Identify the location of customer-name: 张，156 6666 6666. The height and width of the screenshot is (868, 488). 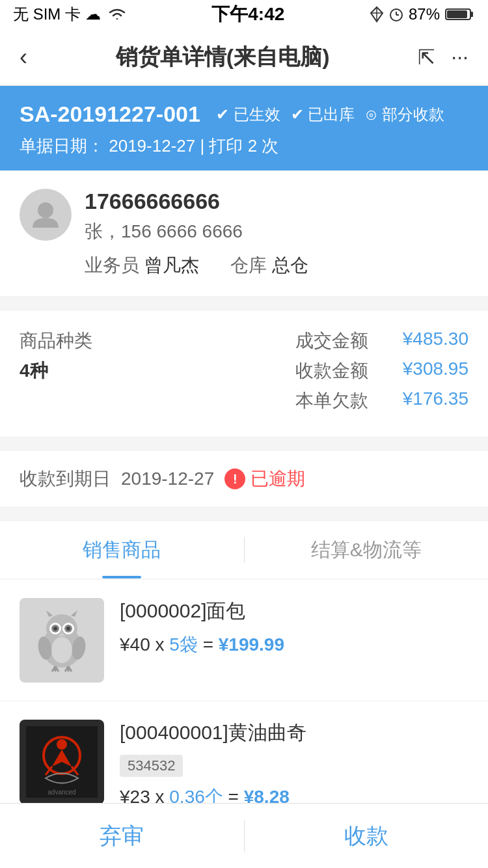
(277, 232).